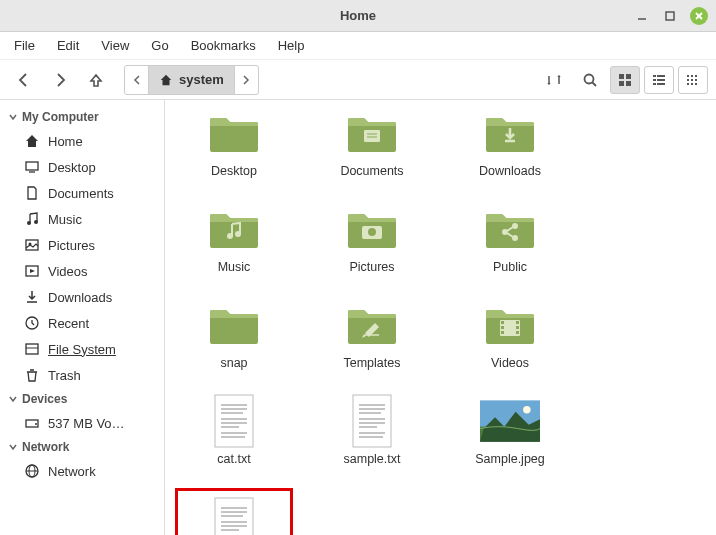  What do you see at coordinates (82, 423) in the screenshot?
I see `sidebar-item: 537 MB Vo…` at bounding box center [82, 423].